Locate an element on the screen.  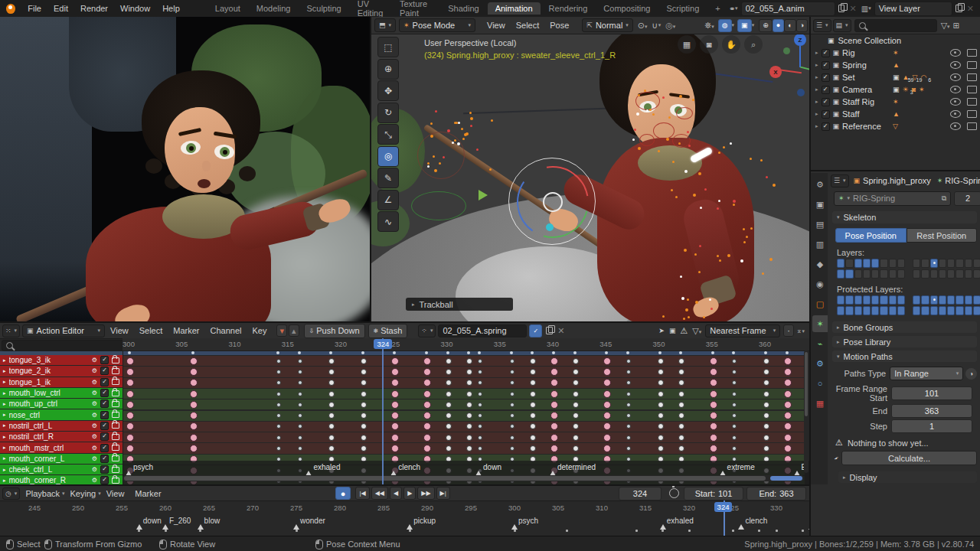
properties-tab-texture-icon: ▦ is located at coordinates (820, 403).